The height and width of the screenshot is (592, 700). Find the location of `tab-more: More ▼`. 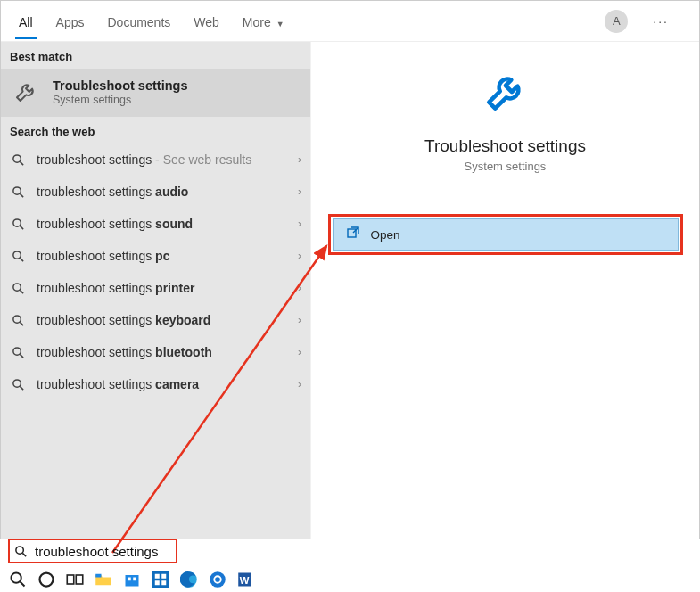

tab-more: More ▼ is located at coordinates (264, 21).